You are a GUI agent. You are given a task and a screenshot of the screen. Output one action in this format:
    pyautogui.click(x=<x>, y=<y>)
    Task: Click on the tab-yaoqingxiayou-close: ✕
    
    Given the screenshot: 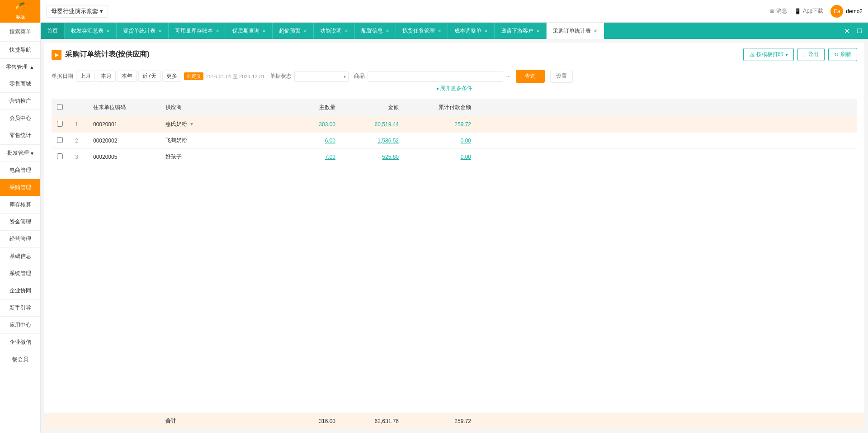 What is the action you would take?
    pyautogui.click(x=538, y=31)
    